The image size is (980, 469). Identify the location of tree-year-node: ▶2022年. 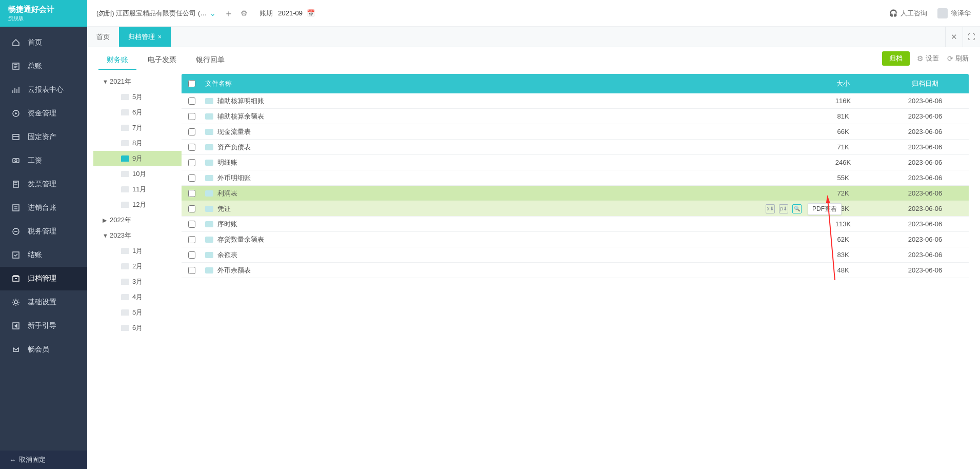
(137, 220).